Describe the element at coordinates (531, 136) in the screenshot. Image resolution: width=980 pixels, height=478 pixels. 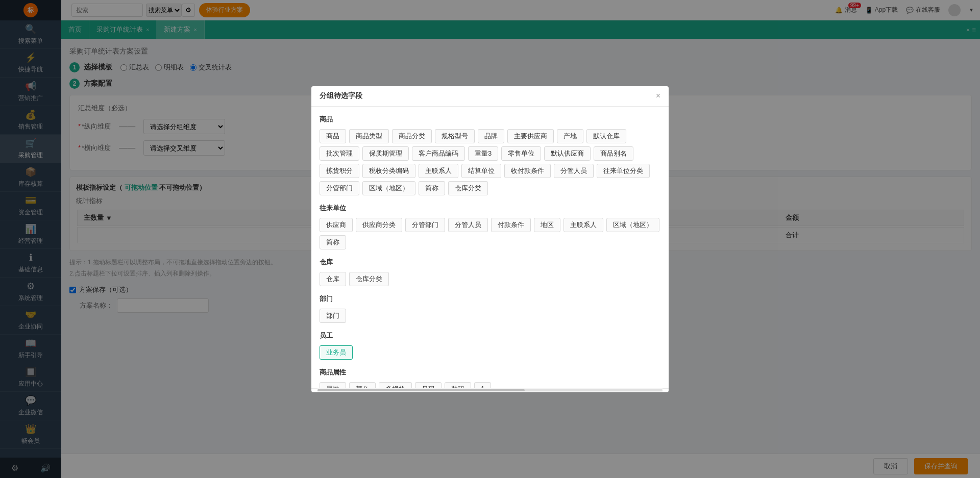
I see `field-tag: 主要供应商` at that location.